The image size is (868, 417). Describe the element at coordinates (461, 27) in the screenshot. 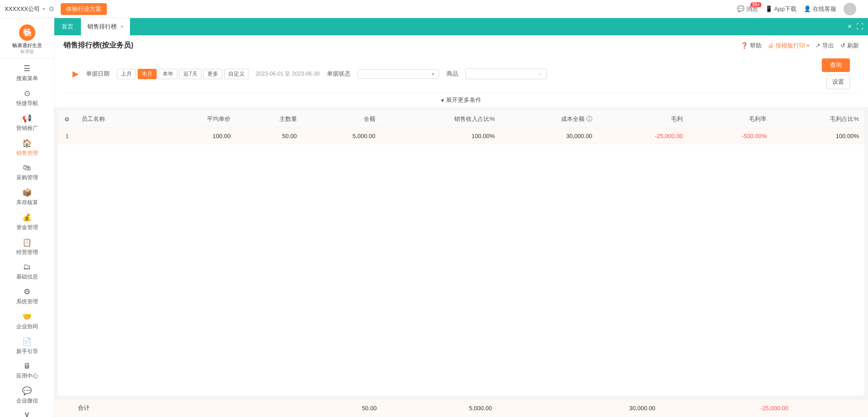

I see `tab-bar: 首页 销售排行榜 × × ⛶` at that location.